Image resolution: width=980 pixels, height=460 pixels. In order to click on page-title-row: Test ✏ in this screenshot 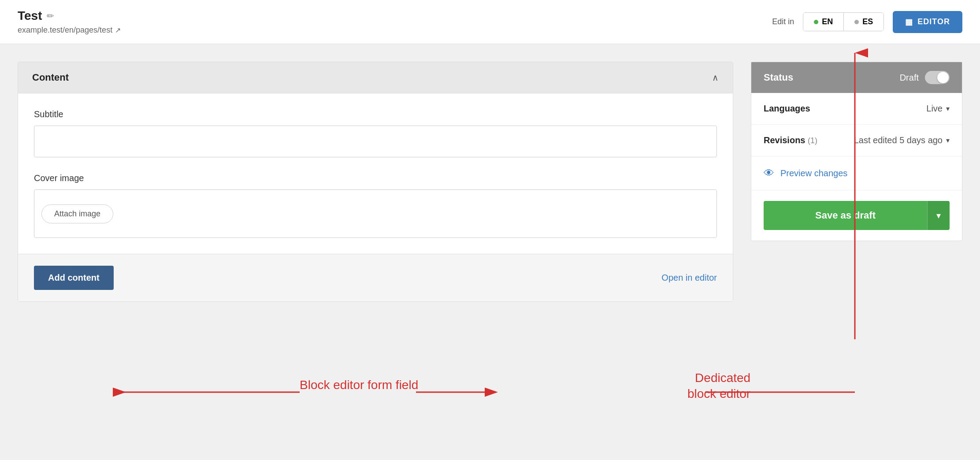, I will do `click(69, 16)`.